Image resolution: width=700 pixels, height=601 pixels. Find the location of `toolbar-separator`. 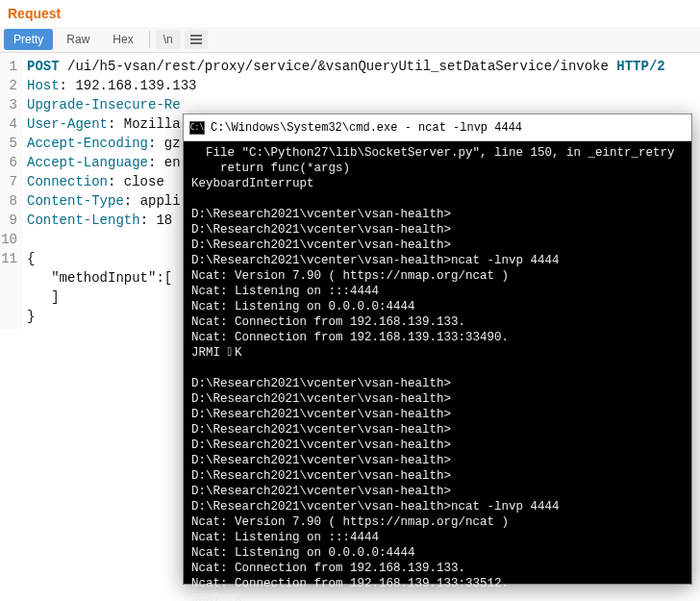

toolbar-separator is located at coordinates (150, 39).